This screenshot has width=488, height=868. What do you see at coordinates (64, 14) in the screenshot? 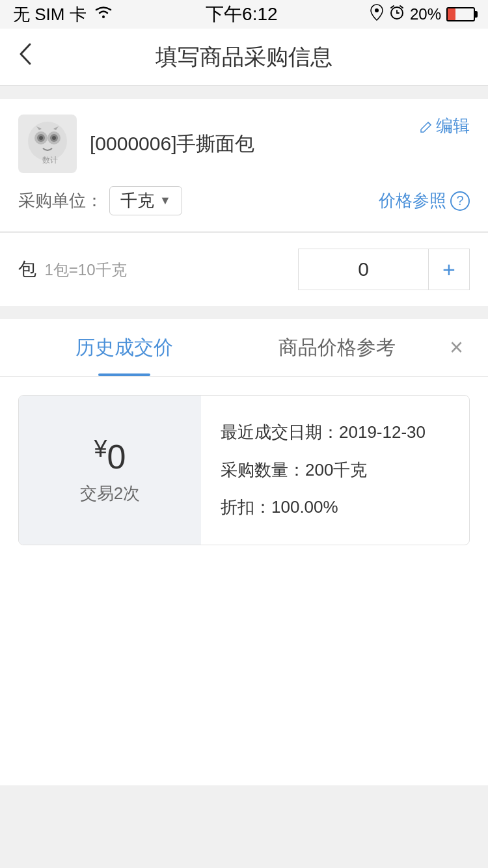
I see `status-left: 无 SIM 卡` at bounding box center [64, 14].